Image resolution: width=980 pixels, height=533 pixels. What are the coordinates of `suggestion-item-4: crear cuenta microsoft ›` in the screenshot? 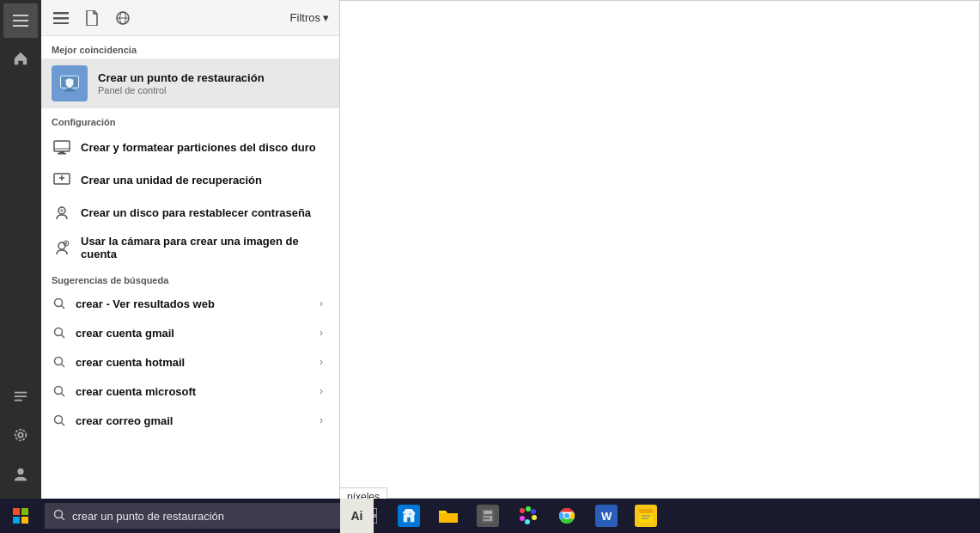 It's located at (191, 391).